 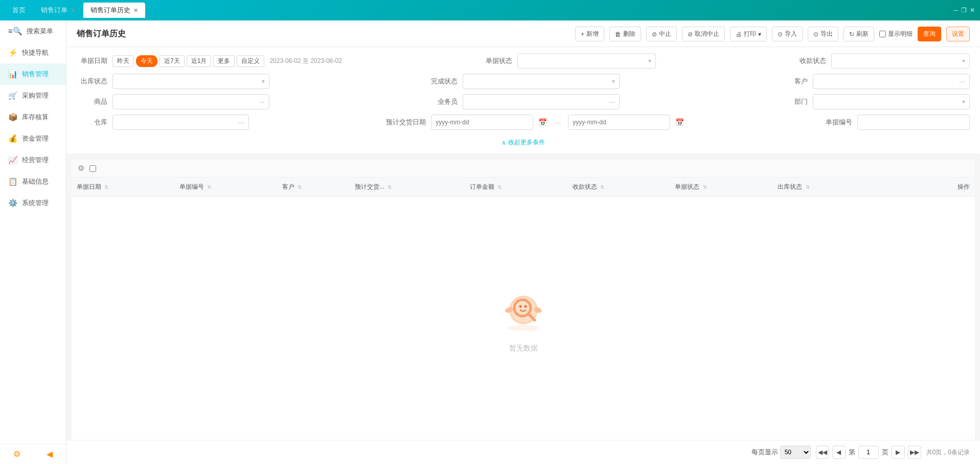 What do you see at coordinates (705, 187) in the screenshot?
I see `col-bill-status-sort: ⇅` at bounding box center [705, 187].